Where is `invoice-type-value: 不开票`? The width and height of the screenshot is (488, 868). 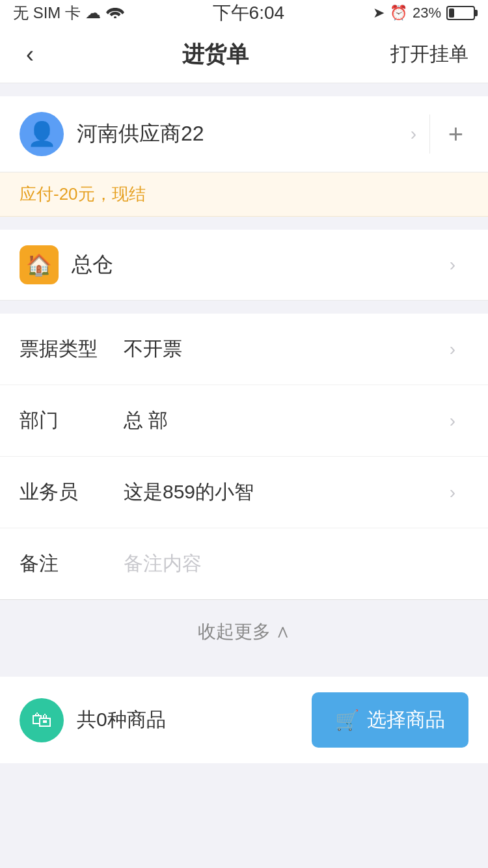 invoice-type-value: 不开票 is located at coordinates (286, 349).